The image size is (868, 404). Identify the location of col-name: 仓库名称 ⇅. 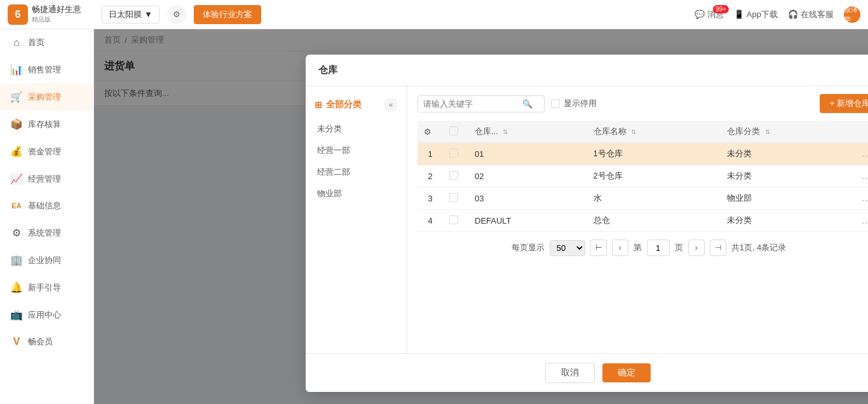
(654, 132).